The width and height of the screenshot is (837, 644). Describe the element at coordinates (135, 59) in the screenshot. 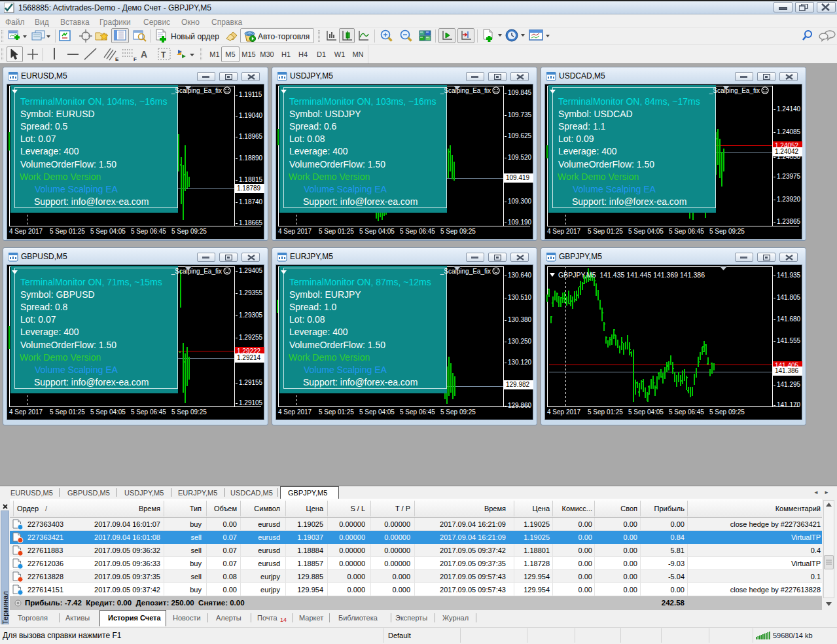

I see `svg-text: F` at that location.